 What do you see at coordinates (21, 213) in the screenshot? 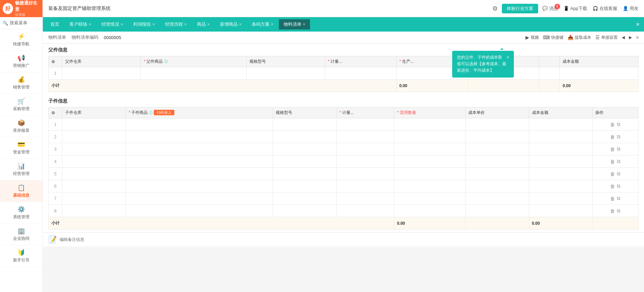
I see `sidebar-item-system: ⚙️ 系统管理` at bounding box center [21, 213].